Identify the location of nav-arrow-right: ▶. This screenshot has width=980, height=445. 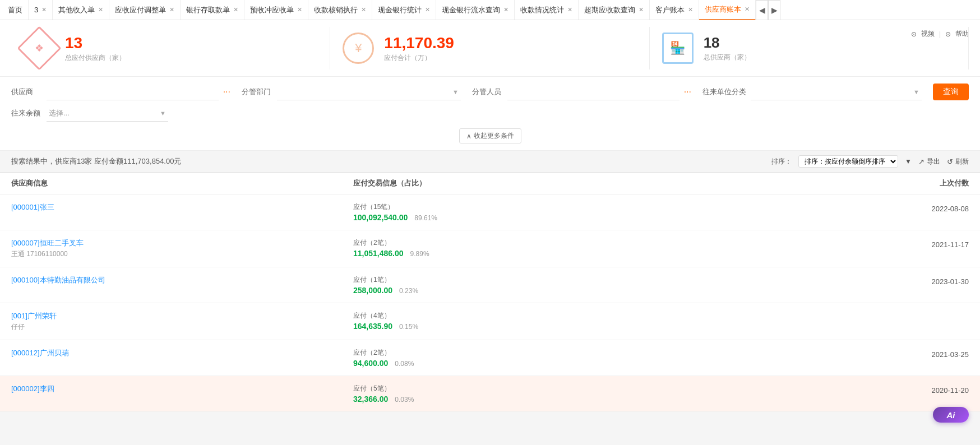
(774, 10).